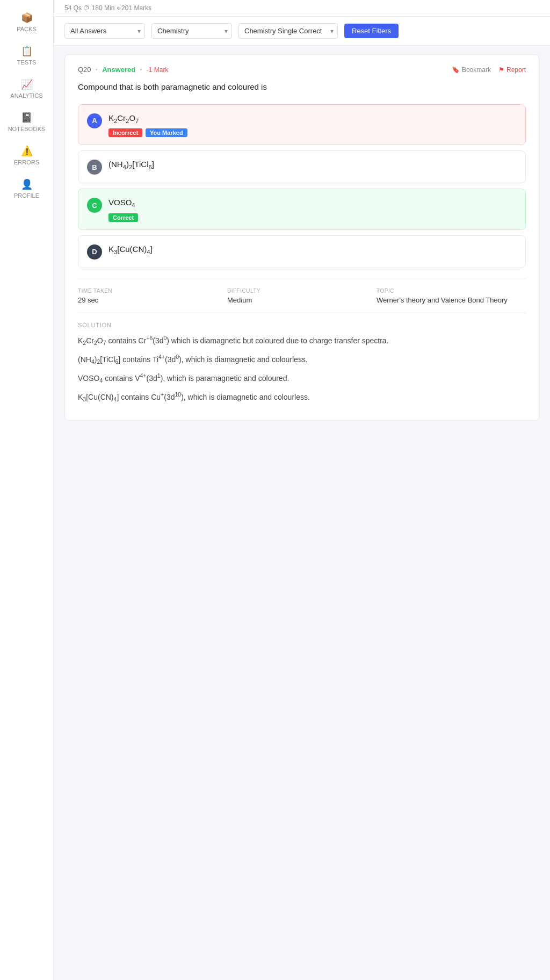  What do you see at coordinates (313, 125) in the screenshot?
I see `option-a-content: K2Cr2O7 Incorrect You Marked` at bounding box center [313, 125].